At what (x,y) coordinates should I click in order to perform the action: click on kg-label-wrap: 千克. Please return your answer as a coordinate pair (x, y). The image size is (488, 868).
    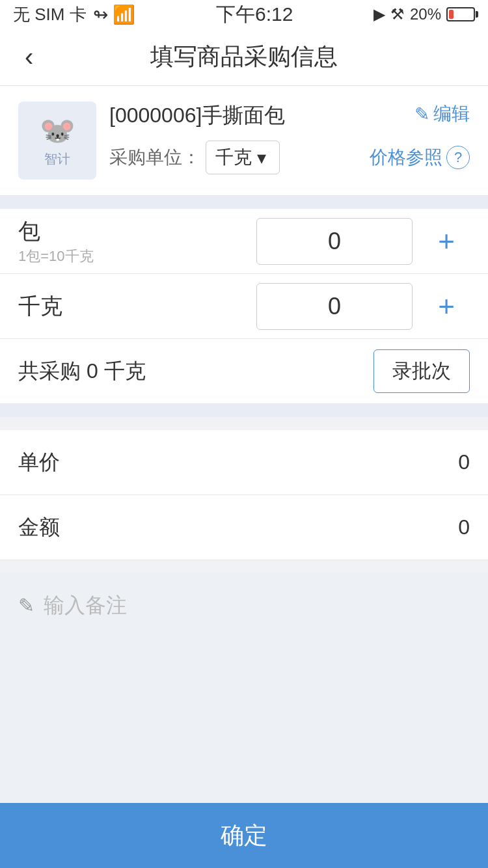
    Looking at the image, I should click on (64, 306).